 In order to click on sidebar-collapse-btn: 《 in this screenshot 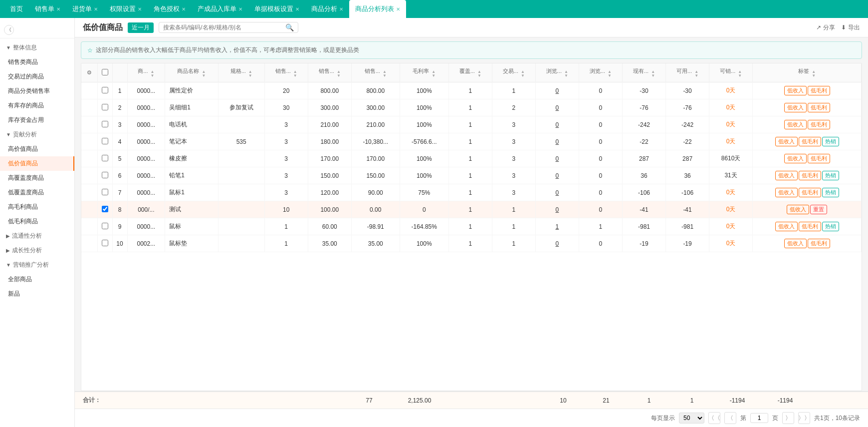, I will do `click(9, 30)`.